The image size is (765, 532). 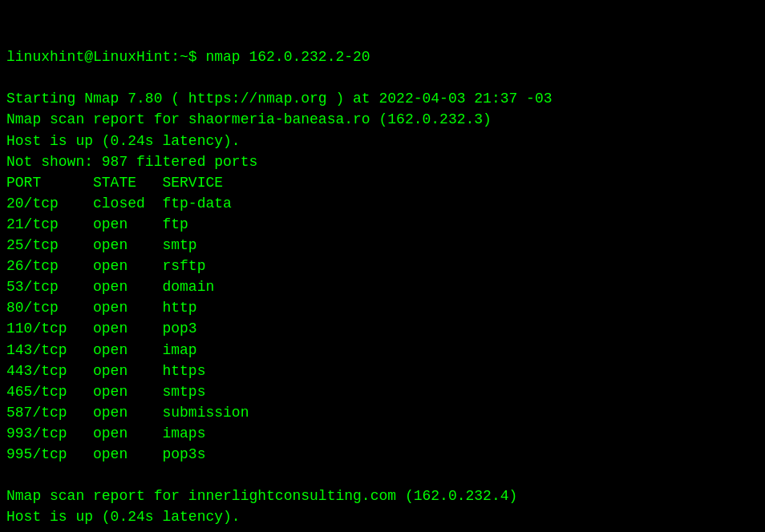 What do you see at coordinates (382, 204) in the screenshot?
I see `terminal-line-5: 20/tcp closed ftp-data` at bounding box center [382, 204].